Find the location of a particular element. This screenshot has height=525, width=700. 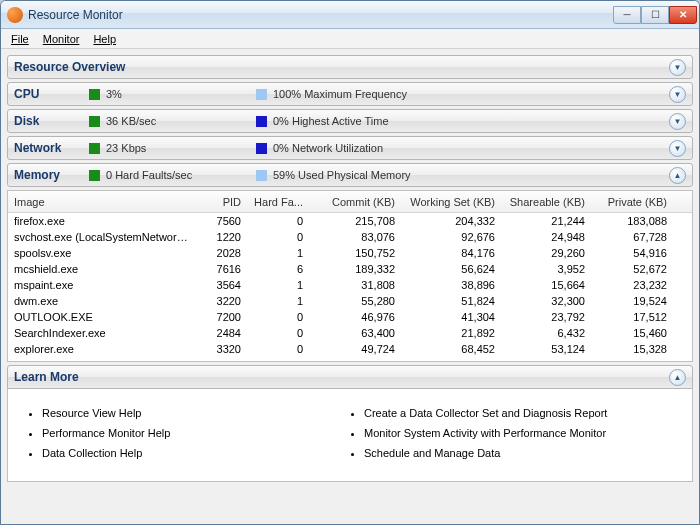

learn-more-link: Monitor System Activity with Performance… is located at coordinates (518, 433).